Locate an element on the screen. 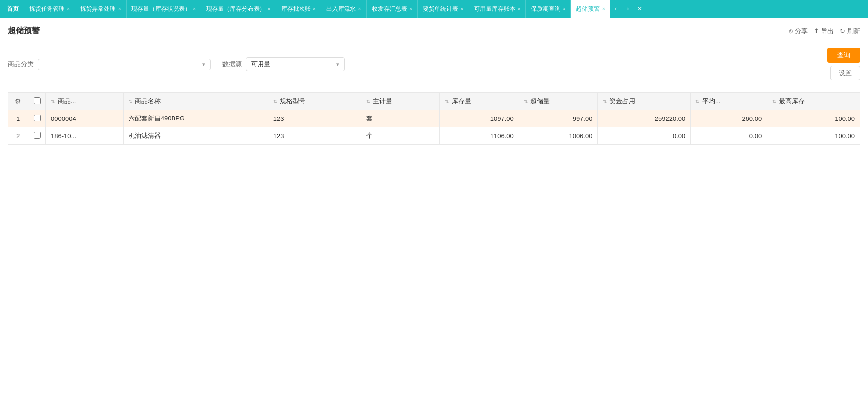  datasource-select: 可用量 ▾ is located at coordinates (295, 64).